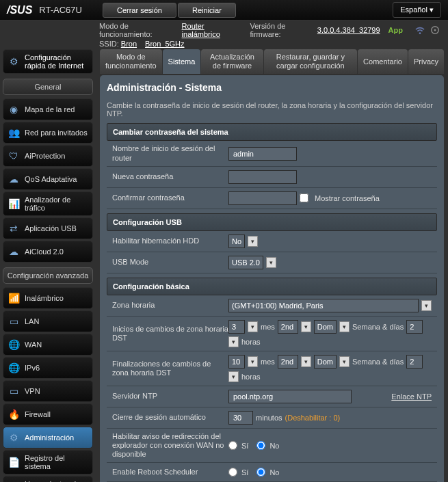 This screenshot has height=482, width=448. I want to click on page-title: Administración - Sistema, so click(272, 88).